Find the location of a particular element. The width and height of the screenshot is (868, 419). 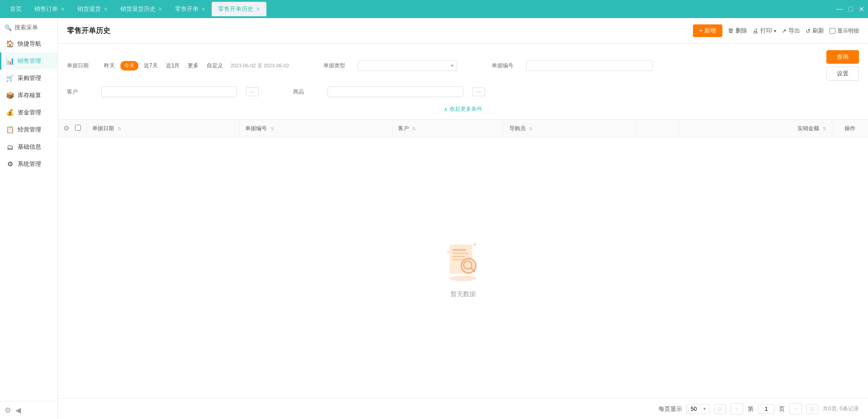

page-size-select: 50 100 200 is located at coordinates (698, 409).